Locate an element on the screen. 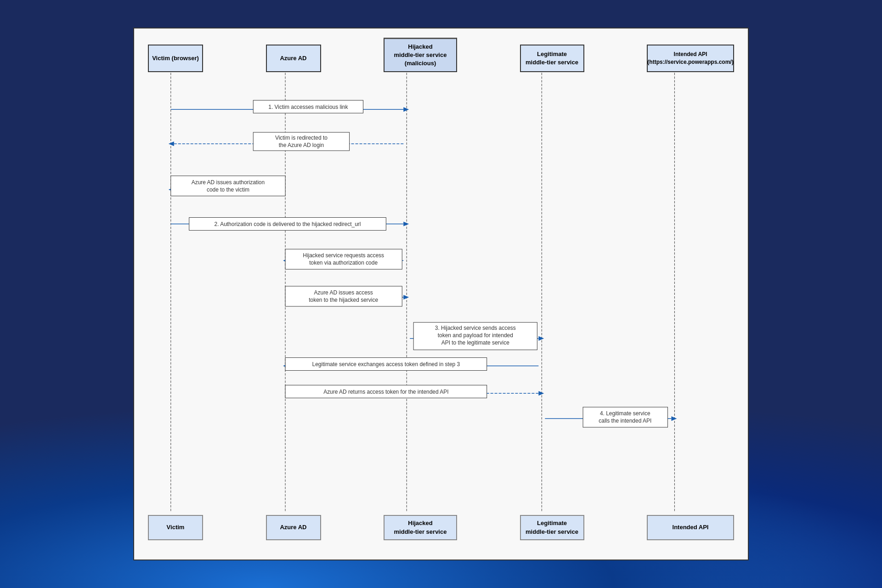 This screenshot has width=882, height=588. footer-azuread: Azure AD is located at coordinates (294, 527).